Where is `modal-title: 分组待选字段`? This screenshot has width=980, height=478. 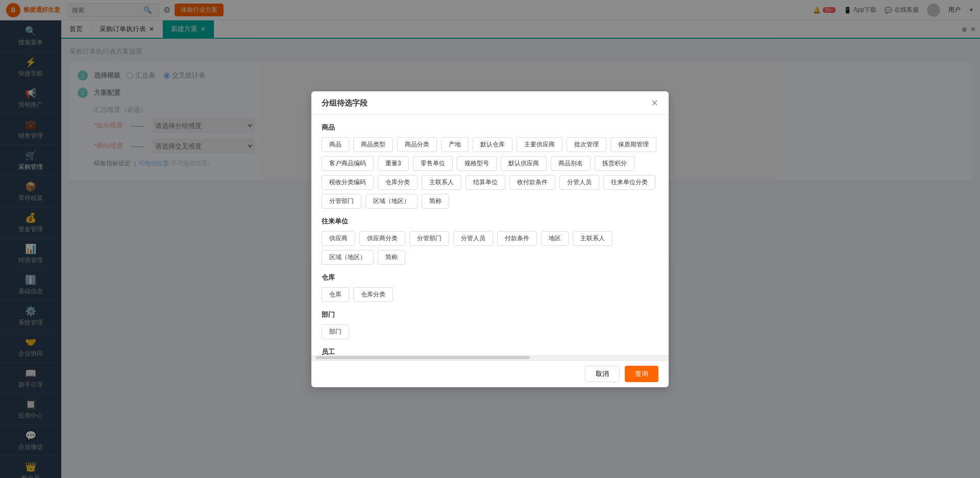 modal-title: 分组待选字段 is located at coordinates (345, 103).